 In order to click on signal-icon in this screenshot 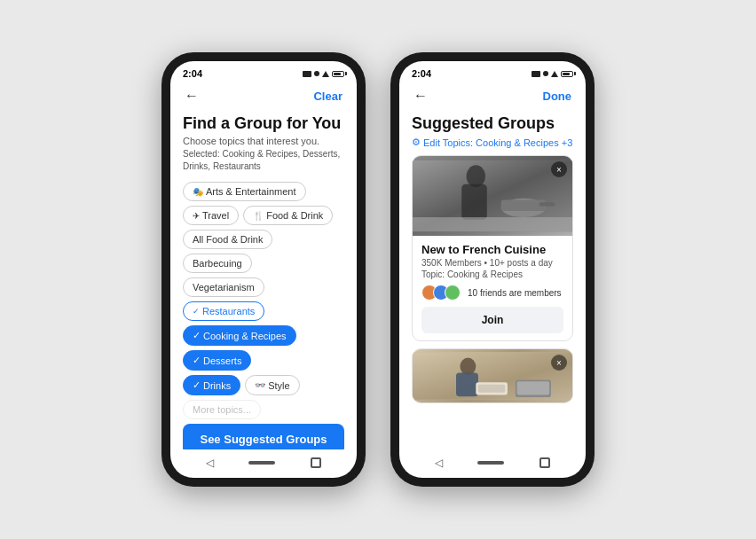, I will do `click(307, 74)`.